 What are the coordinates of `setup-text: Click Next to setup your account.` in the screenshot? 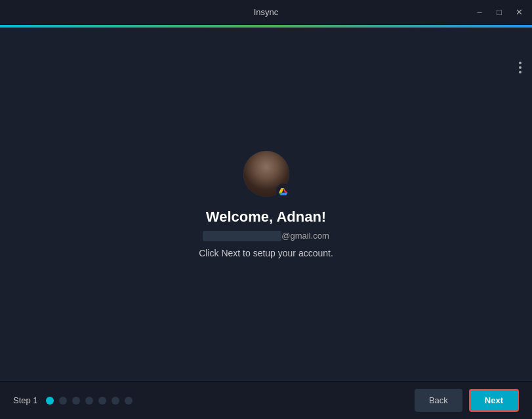 It's located at (266, 253).